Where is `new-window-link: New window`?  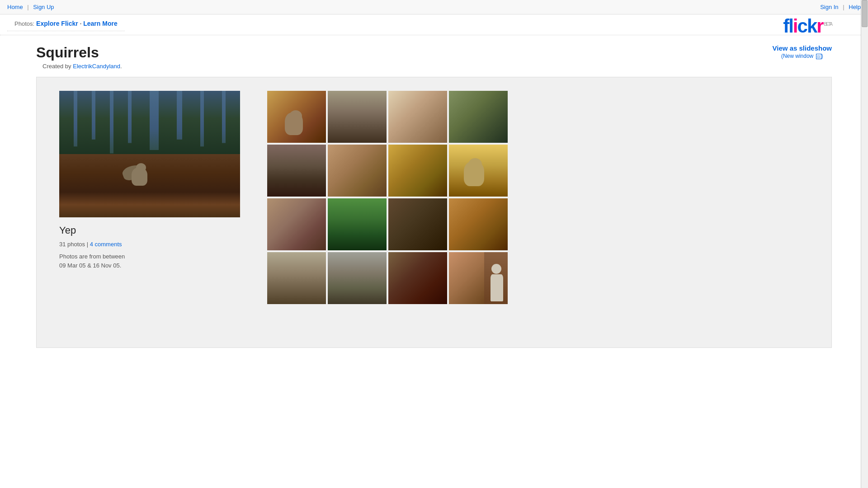 new-window-link: New window is located at coordinates (798, 56).